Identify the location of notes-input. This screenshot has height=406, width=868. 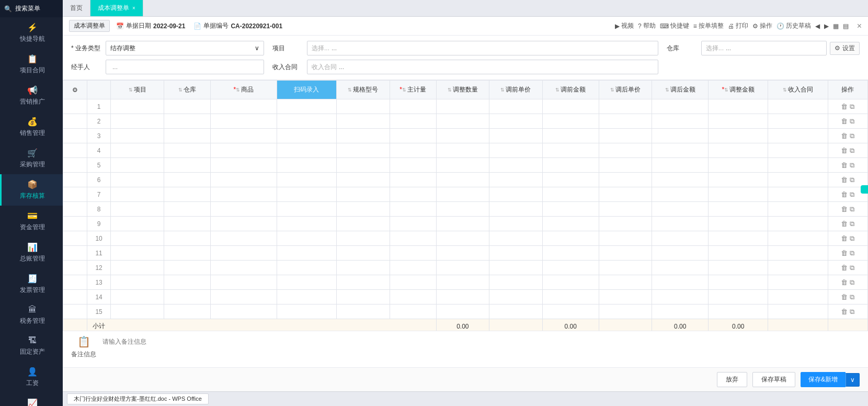
(481, 344).